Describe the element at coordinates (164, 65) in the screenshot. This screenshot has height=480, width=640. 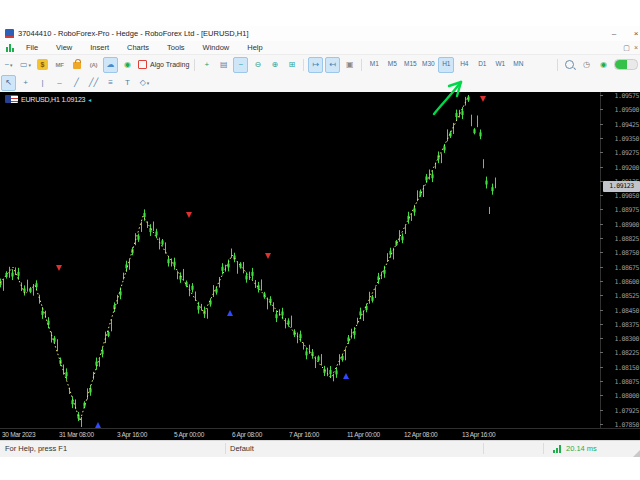
I see `algo-trading-button: Algo Trading` at that location.